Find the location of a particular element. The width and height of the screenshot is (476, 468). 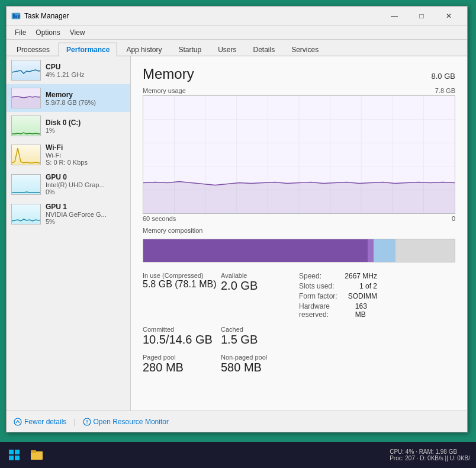

gpu1-label: GPU 1 is located at coordinates (76, 207).